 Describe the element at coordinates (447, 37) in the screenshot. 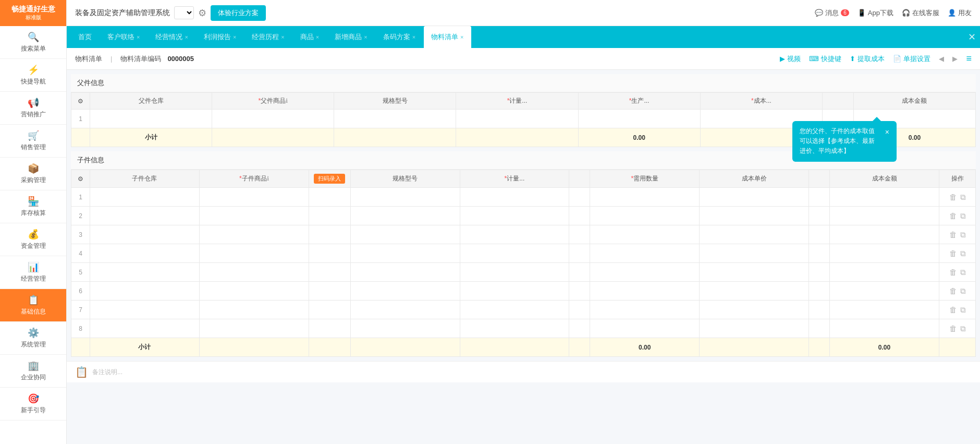

I see `nav-tab-物料清单: 物料清单 ×` at that location.